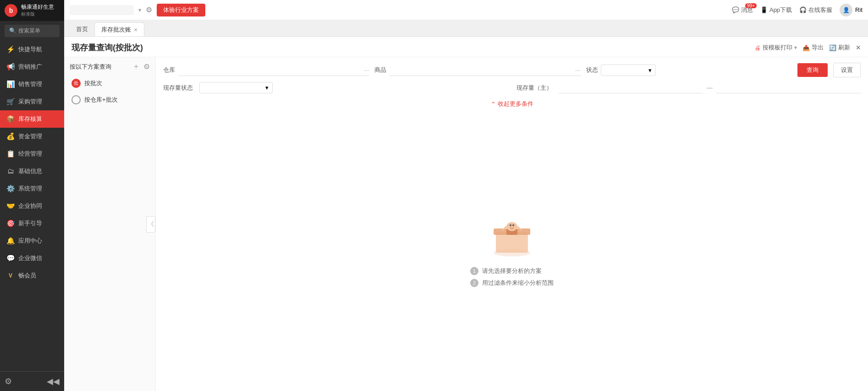  Describe the element at coordinates (181, 10) in the screenshot. I see `try-industry-button: 体验行业方案` at that location.